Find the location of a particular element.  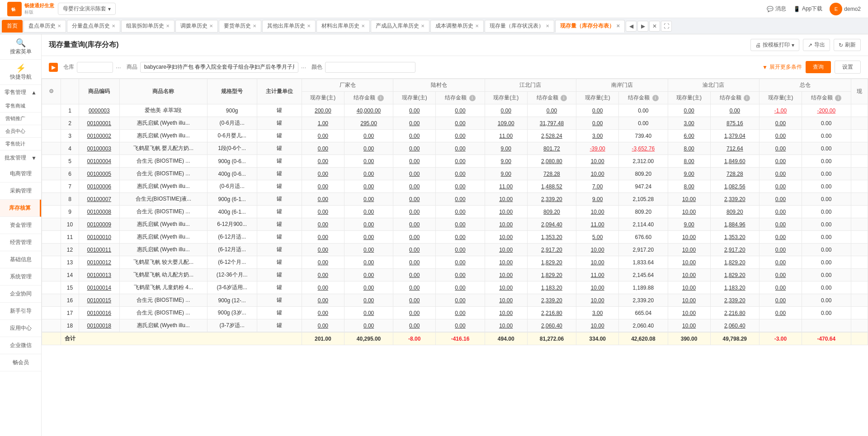

filter-toggle-btn: ▶ is located at coordinates (53, 67).